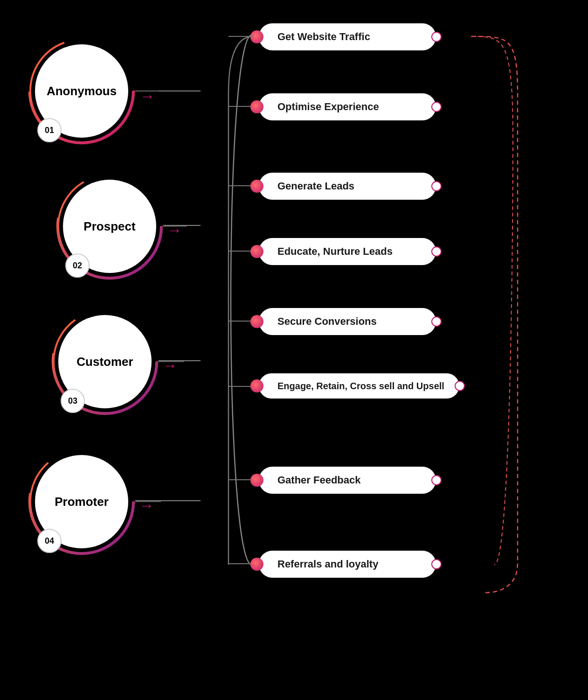 The width and height of the screenshot is (588, 700). I want to click on action-label-6: Engage, Retain, Cross sell and Upsell, so click(361, 386).